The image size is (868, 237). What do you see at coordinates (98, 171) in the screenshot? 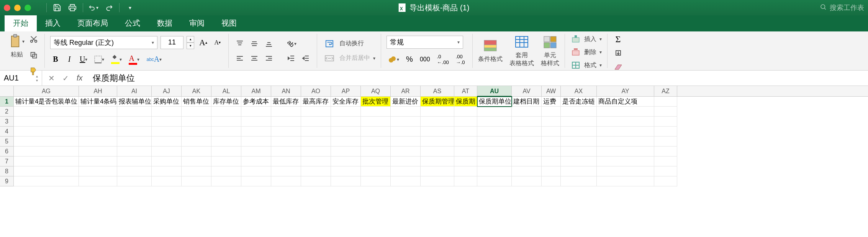
I see `cell-AH8` at bounding box center [98, 171].